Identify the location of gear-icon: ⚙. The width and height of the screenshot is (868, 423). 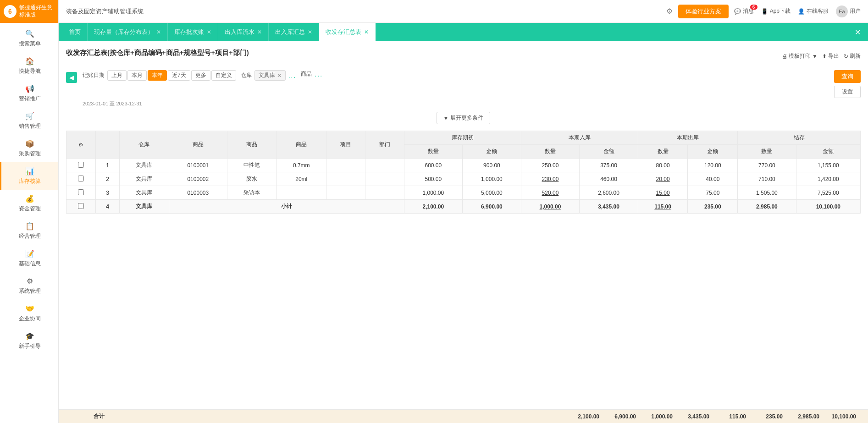
(669, 11).